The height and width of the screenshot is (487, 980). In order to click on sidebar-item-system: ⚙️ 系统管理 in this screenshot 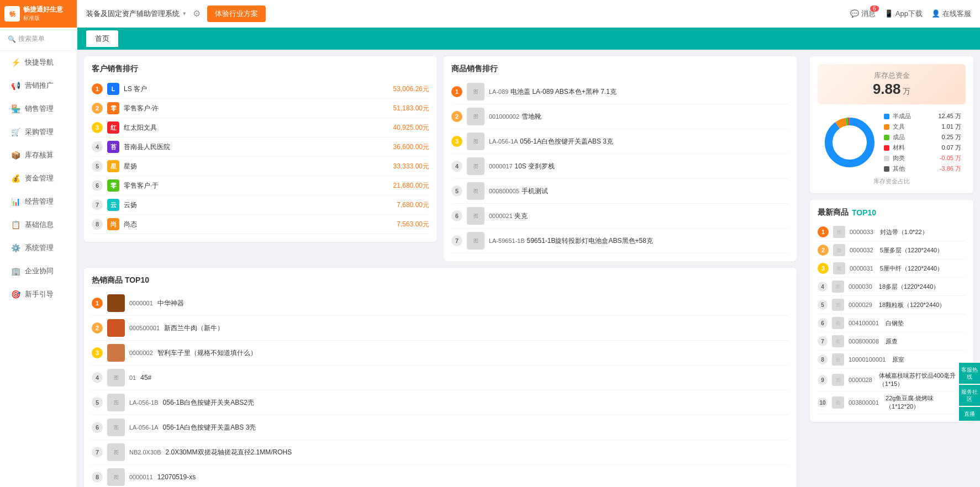, I will do `click(39, 248)`.